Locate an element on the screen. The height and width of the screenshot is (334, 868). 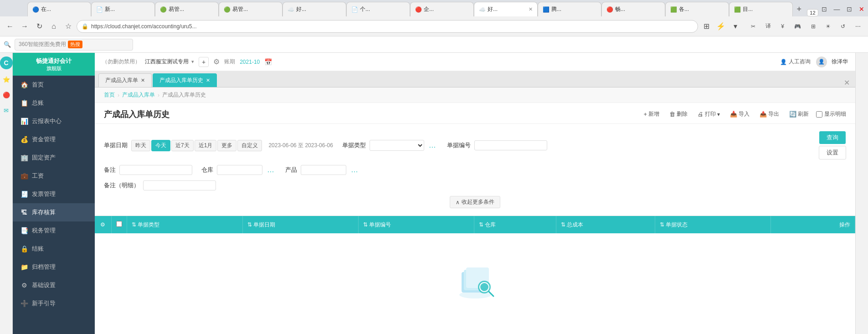
browser-tab-3: 🟢 易管... is located at coordinates (187, 9).